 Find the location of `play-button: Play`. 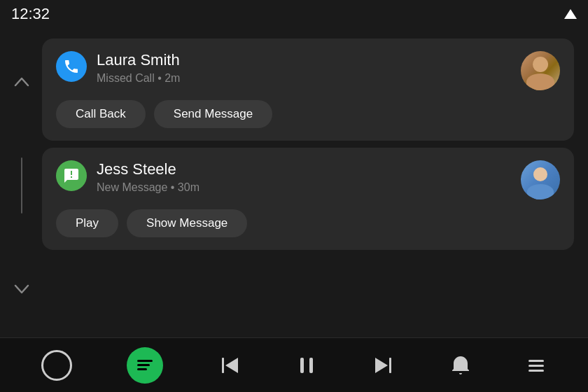

play-button: Play is located at coordinates (87, 223).